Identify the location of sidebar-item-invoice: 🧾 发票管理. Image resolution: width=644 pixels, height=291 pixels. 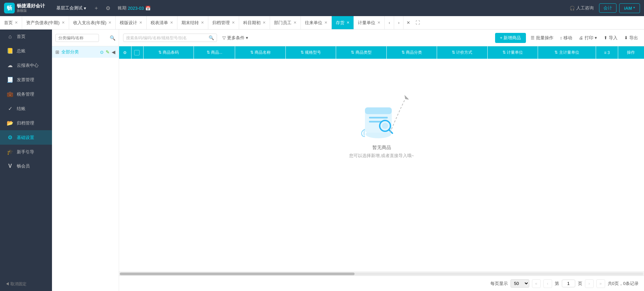
(26, 80).